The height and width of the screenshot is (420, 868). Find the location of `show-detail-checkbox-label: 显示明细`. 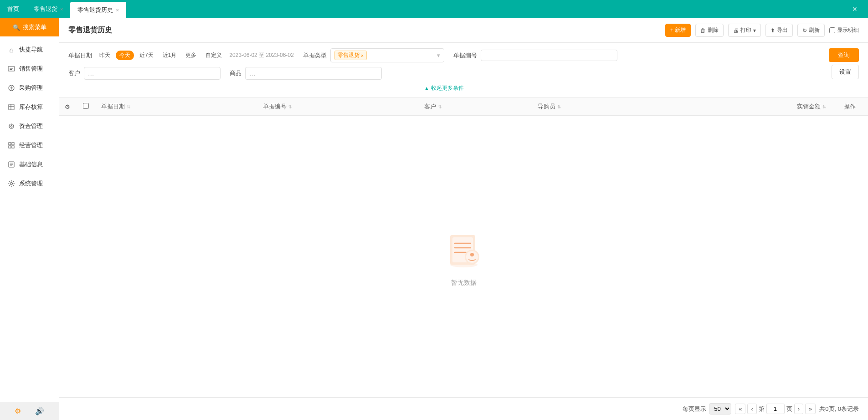

show-detail-checkbox-label: 显示明细 is located at coordinates (844, 30).